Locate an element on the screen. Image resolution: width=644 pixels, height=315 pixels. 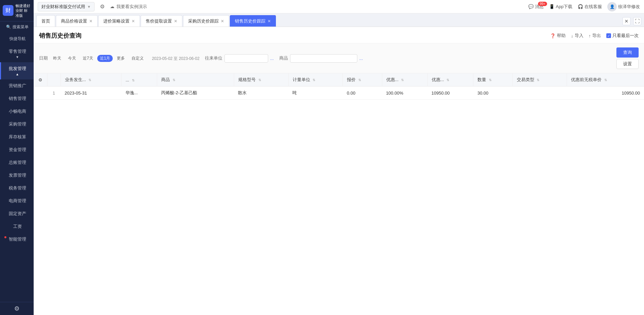
app-download-label: App下载 is located at coordinates (564, 7).